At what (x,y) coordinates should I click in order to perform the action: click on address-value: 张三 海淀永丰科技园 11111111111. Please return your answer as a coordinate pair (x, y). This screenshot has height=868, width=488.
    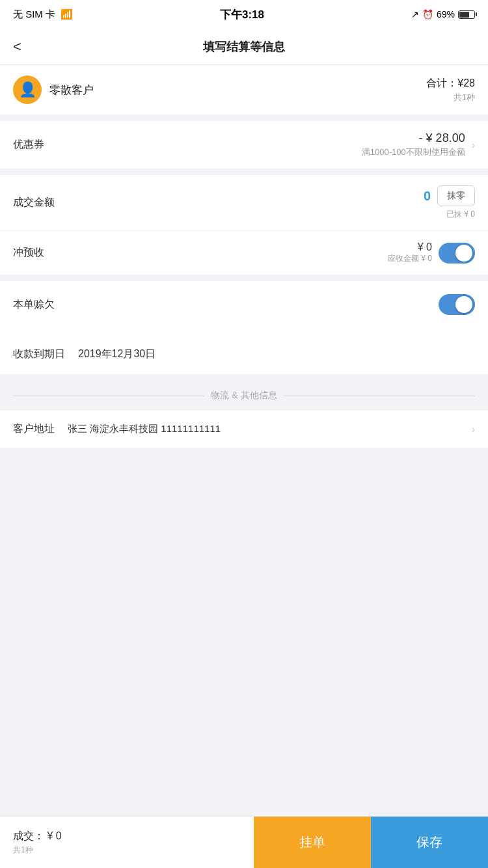
    Looking at the image, I should click on (269, 429).